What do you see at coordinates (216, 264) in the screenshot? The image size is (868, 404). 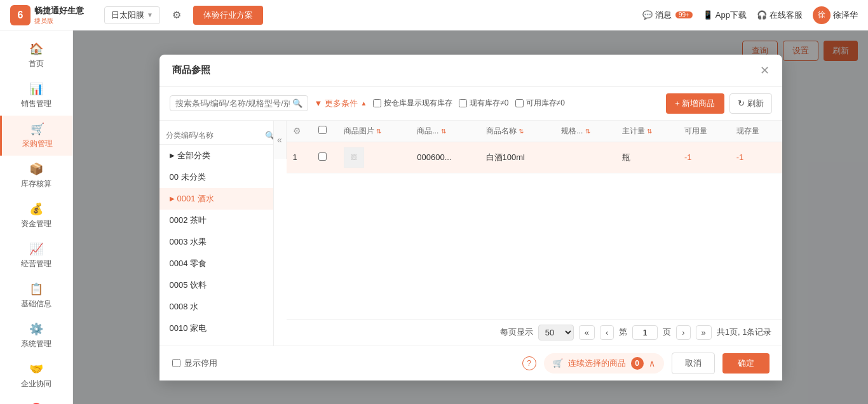 I see `cat-item-snack: 0004 零食` at bounding box center [216, 264].